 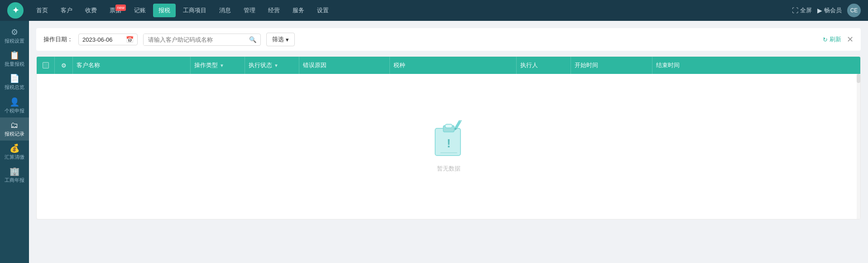 I want to click on tax-summary-icon: 📄, so click(x=14, y=78).